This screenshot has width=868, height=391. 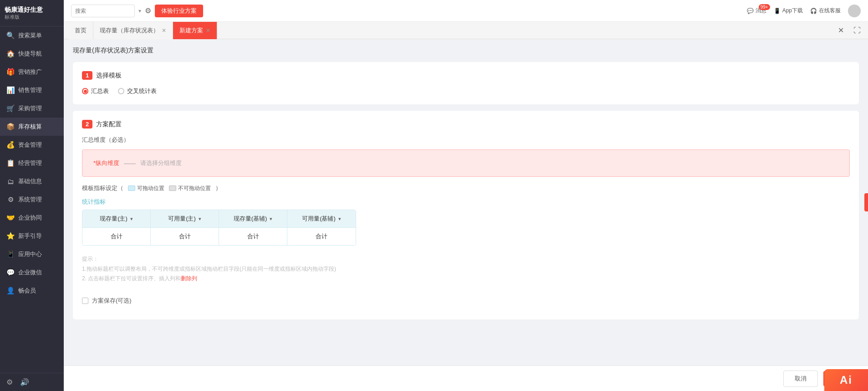 I want to click on close-inventory-tab-button: ✕, so click(x=164, y=31).